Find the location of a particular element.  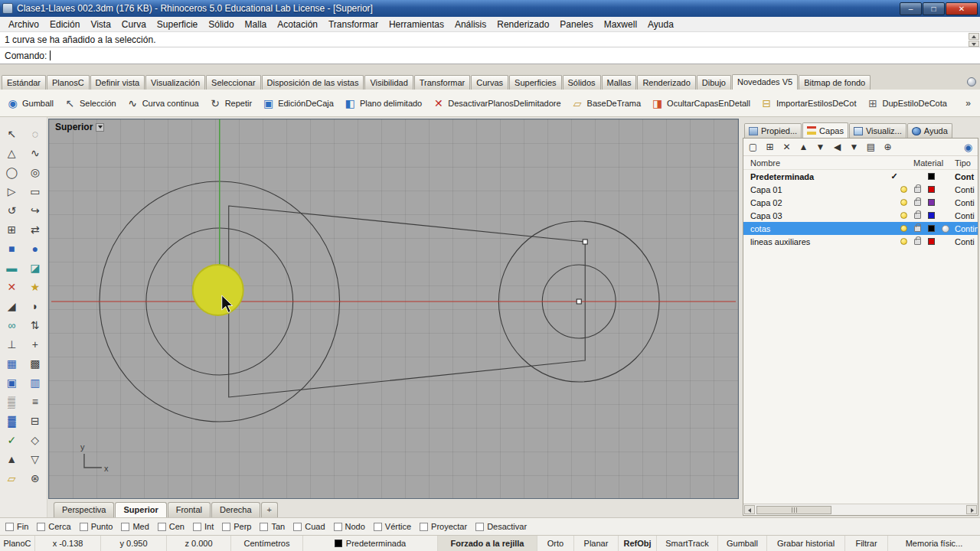

filter-icon: ▼ is located at coordinates (854, 147).